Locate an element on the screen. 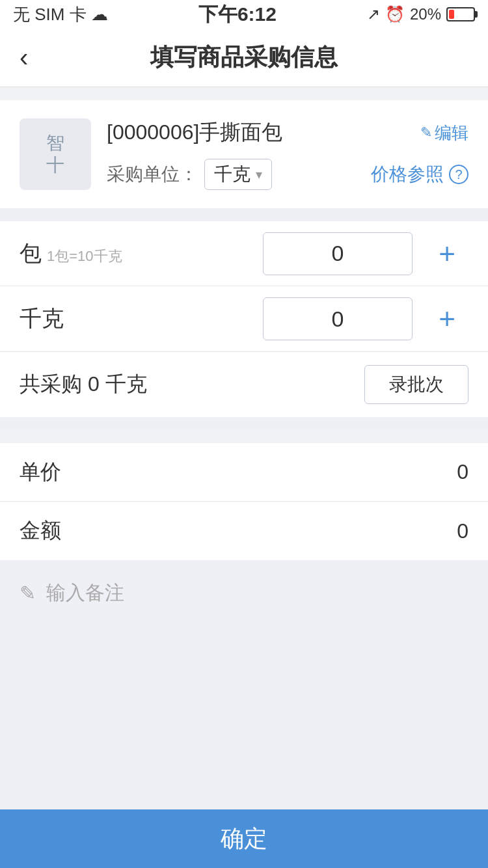 This screenshot has height=868, width=488. kg-plus-button: + is located at coordinates (447, 319).